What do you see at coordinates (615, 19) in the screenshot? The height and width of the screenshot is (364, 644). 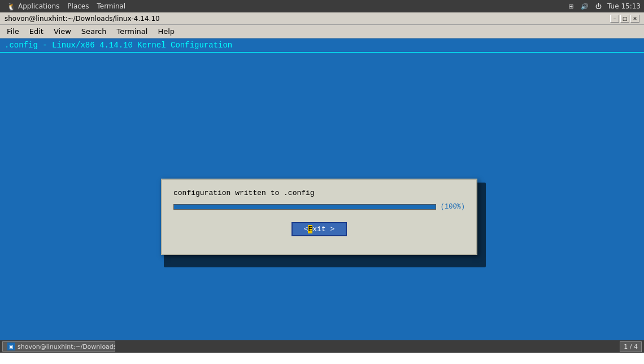 I see `minimize-button: –` at bounding box center [615, 19].